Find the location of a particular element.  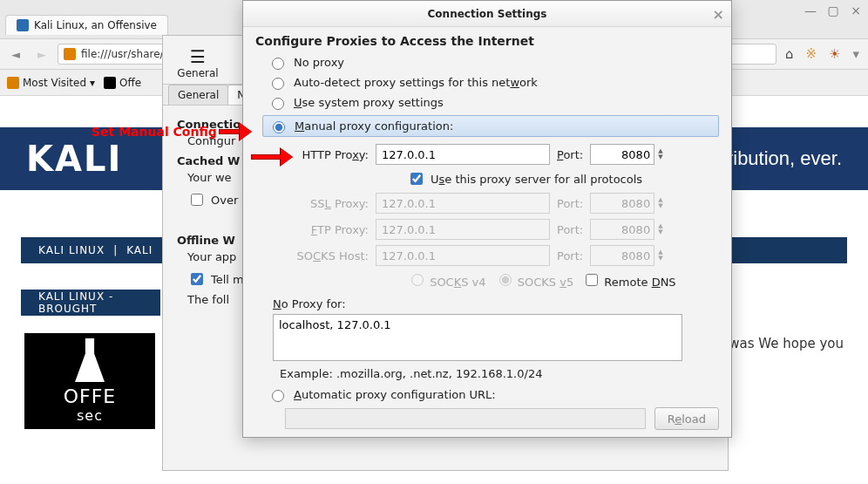

toolbar-icons: ⌂ ※ ☀ ▾ is located at coordinates (823, 54).